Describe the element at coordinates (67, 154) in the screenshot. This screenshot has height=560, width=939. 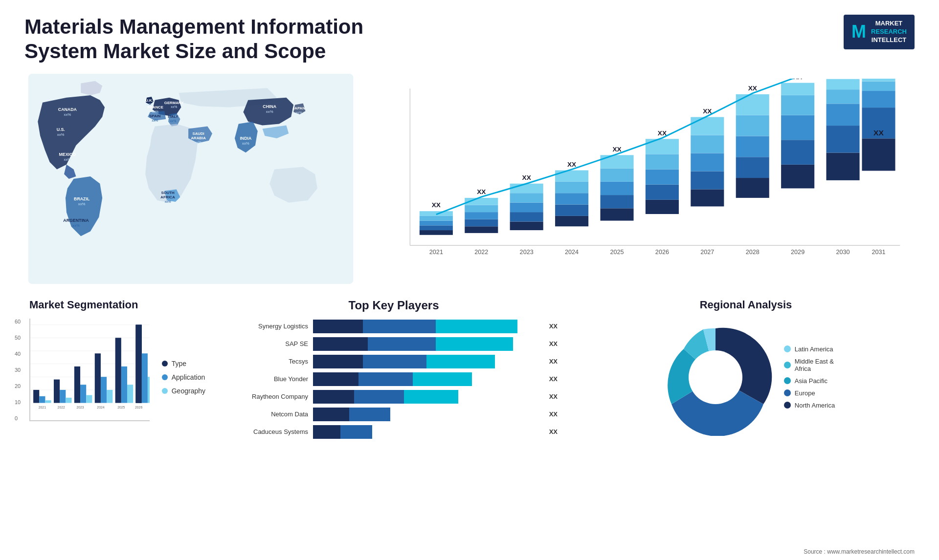
I see `svg-text: MEXICO` at that location.